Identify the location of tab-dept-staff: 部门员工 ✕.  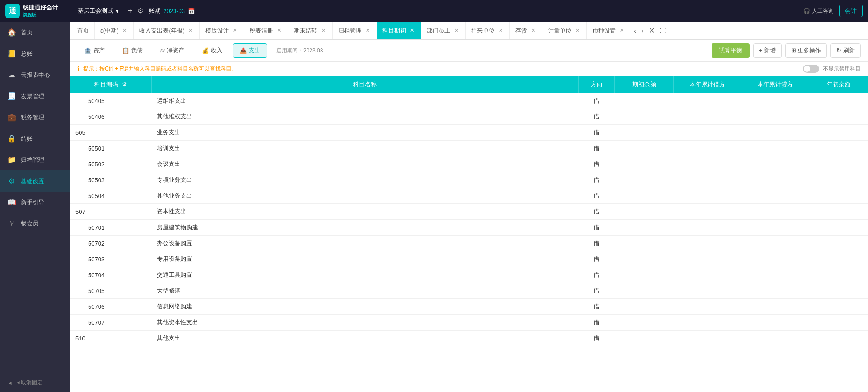
(443, 31).